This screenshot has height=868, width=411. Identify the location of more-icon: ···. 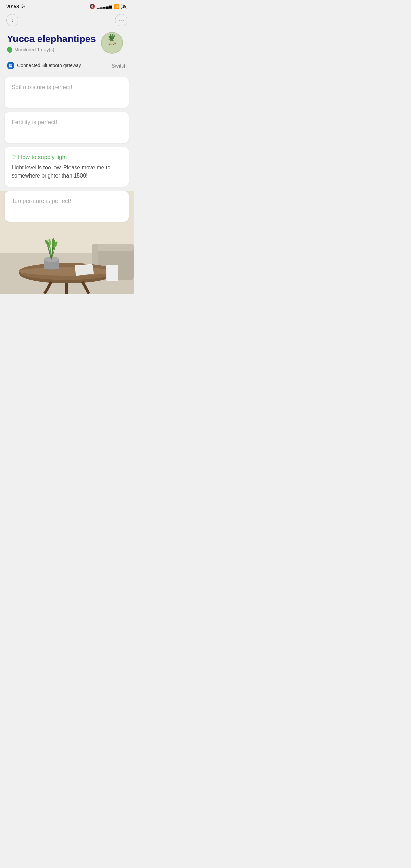
(121, 21).